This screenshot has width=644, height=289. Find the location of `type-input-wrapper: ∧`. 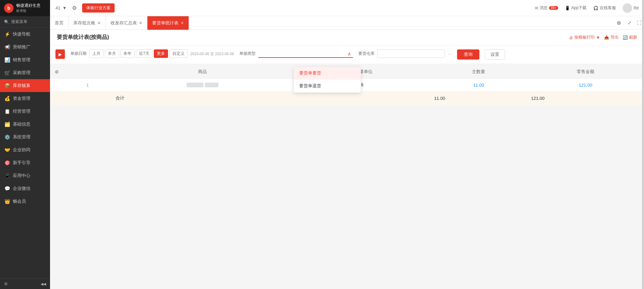

type-input-wrapper: ∧ is located at coordinates (306, 53).